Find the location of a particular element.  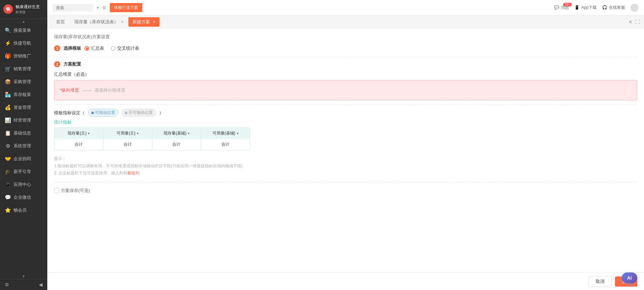

topbar: ▾ ⚙ 体验行业方案 💬 99+ 消息 📱 App下载 🎧 在线客服 is located at coordinates (346, 8).